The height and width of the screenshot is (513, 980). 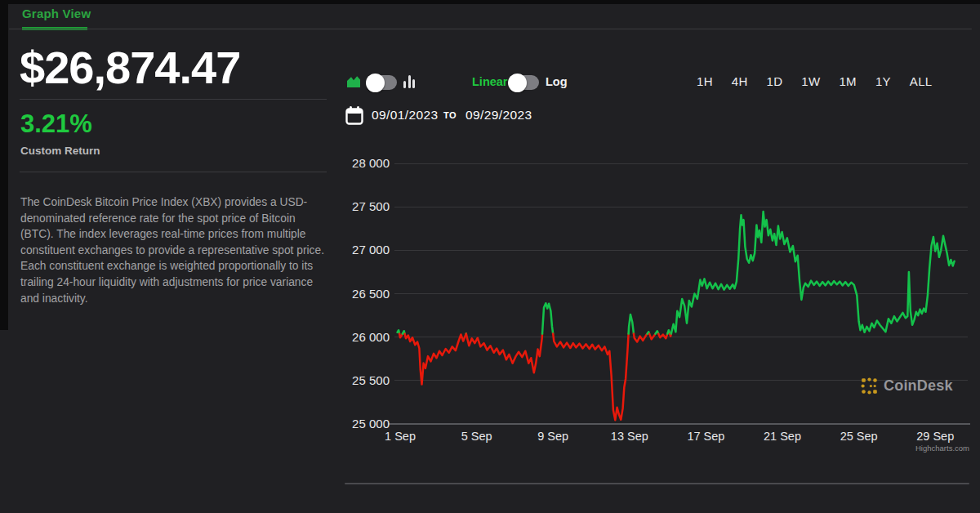 I want to click on y-axis-label: 26 500, so click(x=371, y=294).